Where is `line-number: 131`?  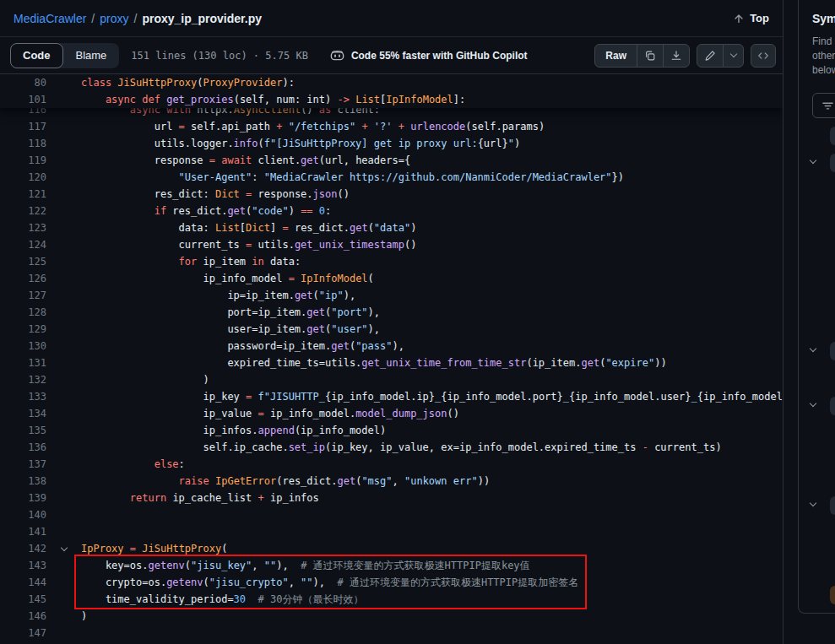
line-number: 131 is located at coordinates (24, 363).